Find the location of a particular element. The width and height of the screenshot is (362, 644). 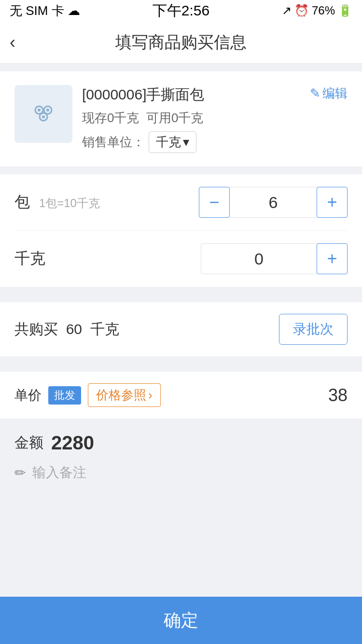

sim-text: 无 SIM 卡 ☁ is located at coordinates (45, 11).